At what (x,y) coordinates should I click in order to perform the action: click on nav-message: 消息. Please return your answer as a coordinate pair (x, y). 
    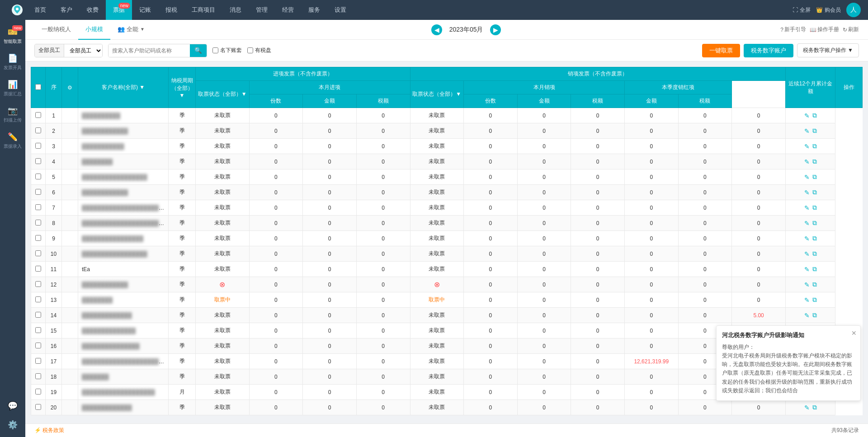
    Looking at the image, I should click on (236, 10).